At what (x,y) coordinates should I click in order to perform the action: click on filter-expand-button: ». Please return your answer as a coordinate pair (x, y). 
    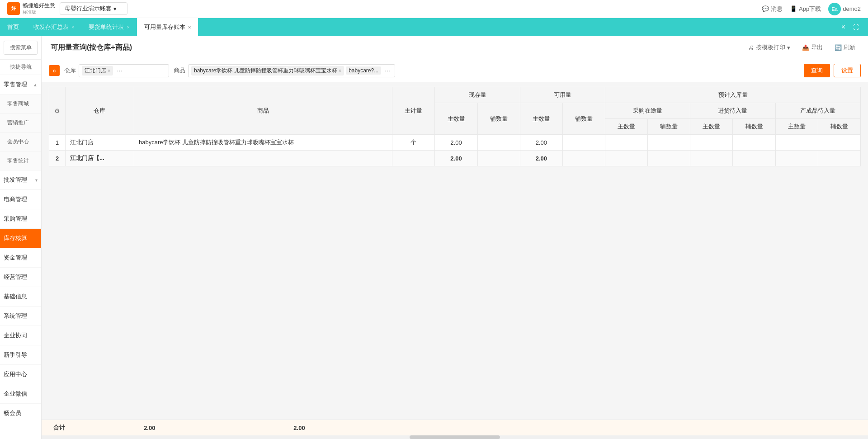
    Looking at the image, I should click on (54, 71).